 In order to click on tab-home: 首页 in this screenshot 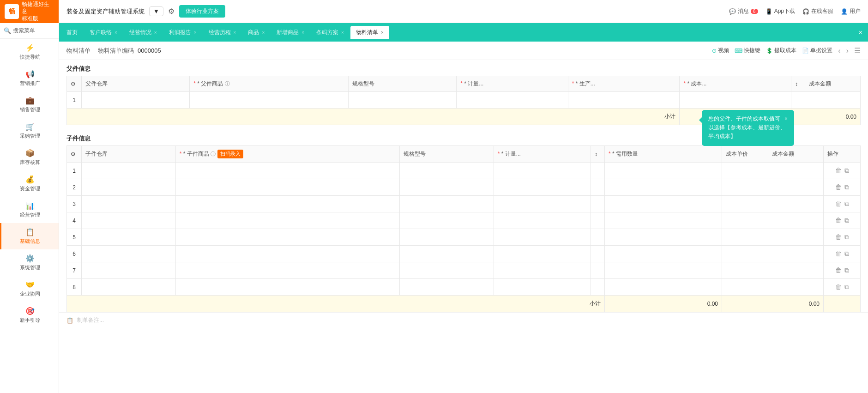, I will do `click(72, 32)`.